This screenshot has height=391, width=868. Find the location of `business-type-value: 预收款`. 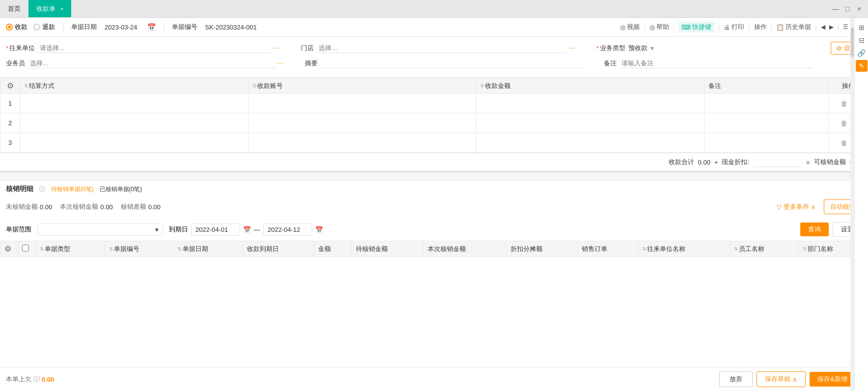

business-type-value: 预收款 is located at coordinates (638, 48).